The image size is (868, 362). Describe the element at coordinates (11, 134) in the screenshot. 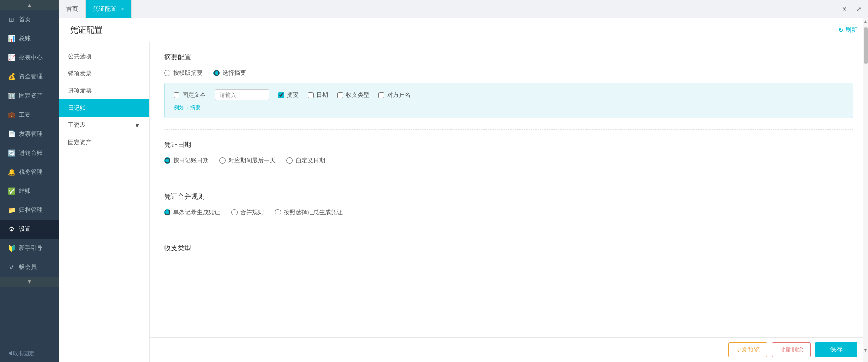

I see `invoice-icon: 📄` at that location.